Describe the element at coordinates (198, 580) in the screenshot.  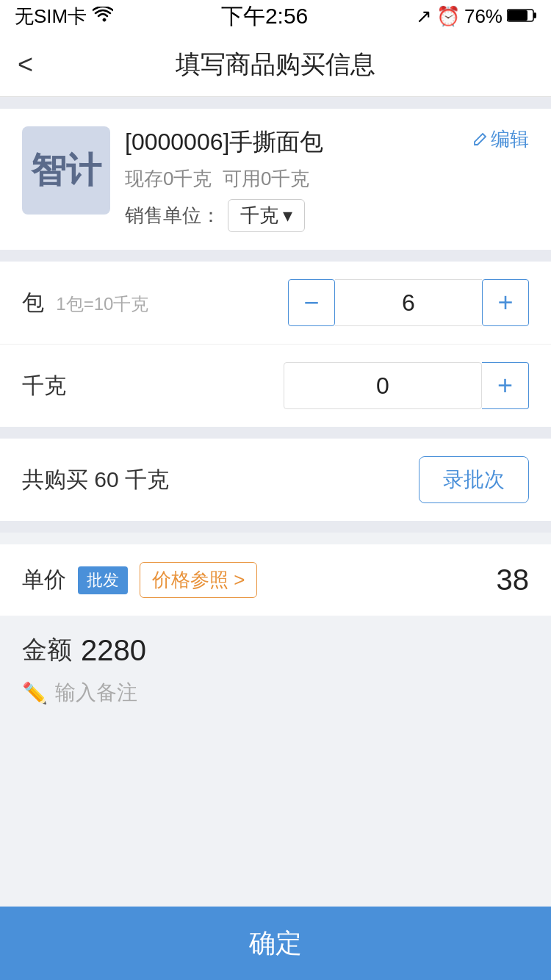
I see `price-ref-button: 价格参照 >` at that location.